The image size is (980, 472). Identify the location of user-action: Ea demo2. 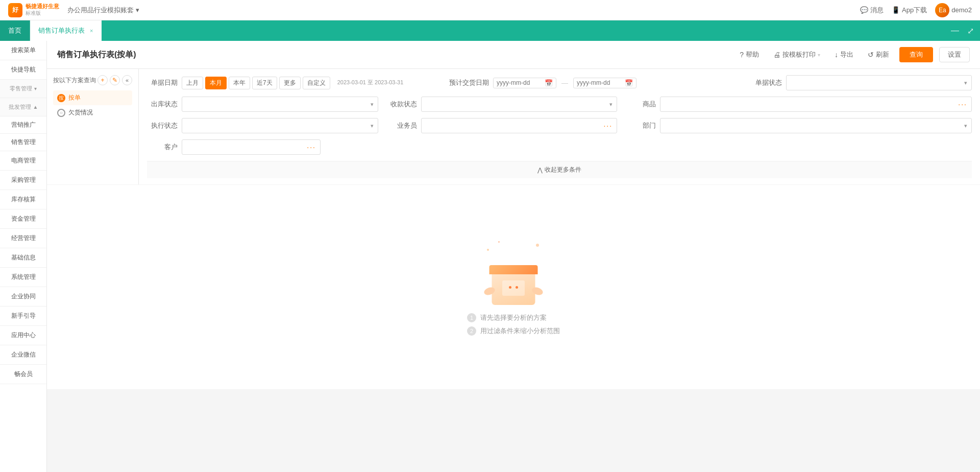
(953, 10).